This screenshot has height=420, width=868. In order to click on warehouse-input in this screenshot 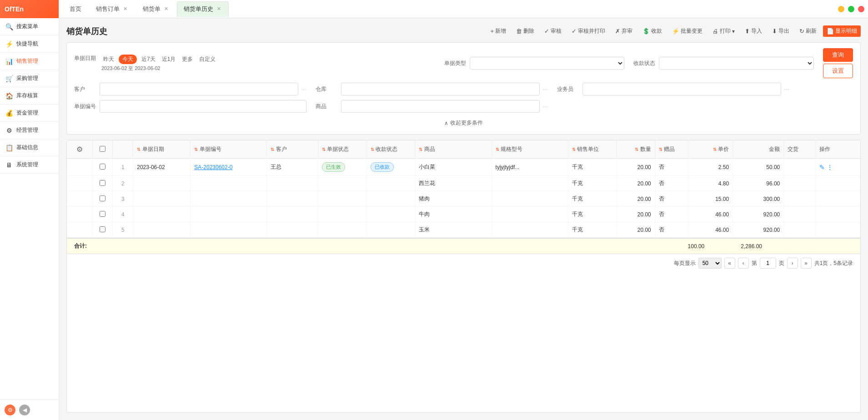, I will do `click(440, 89)`.